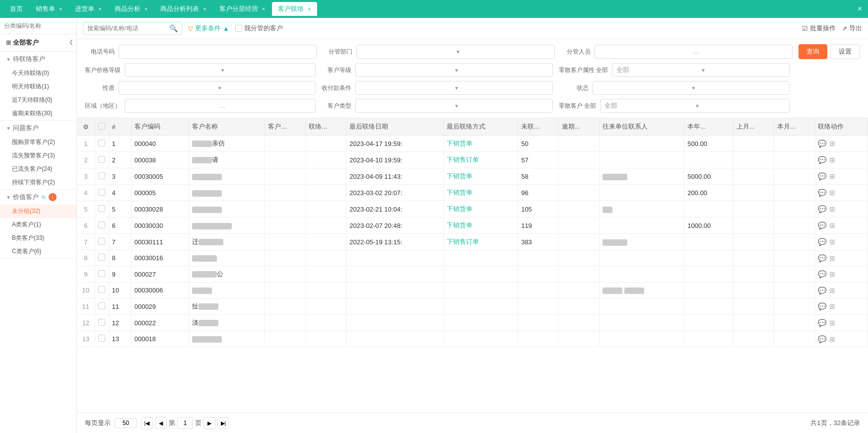 The height and width of the screenshot is (433, 868). I want to click on tab-customer-contact: 客户联络 ×, so click(294, 9).